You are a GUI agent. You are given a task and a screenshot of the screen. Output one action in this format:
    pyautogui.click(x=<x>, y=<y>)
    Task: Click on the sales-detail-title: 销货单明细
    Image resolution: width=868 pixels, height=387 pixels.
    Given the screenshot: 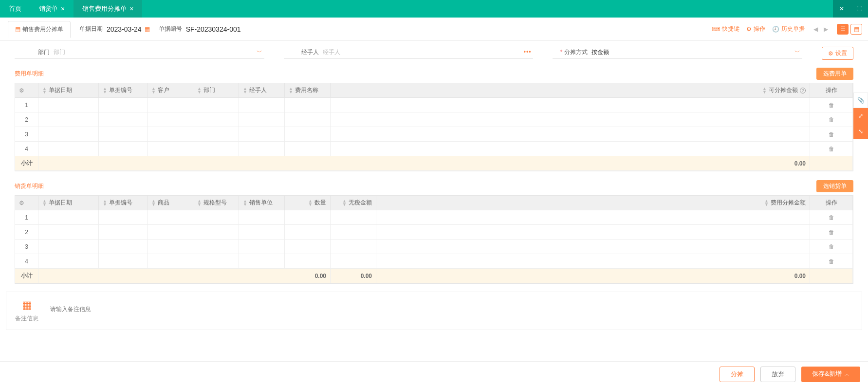 What is the action you would take?
    pyautogui.click(x=29, y=186)
    